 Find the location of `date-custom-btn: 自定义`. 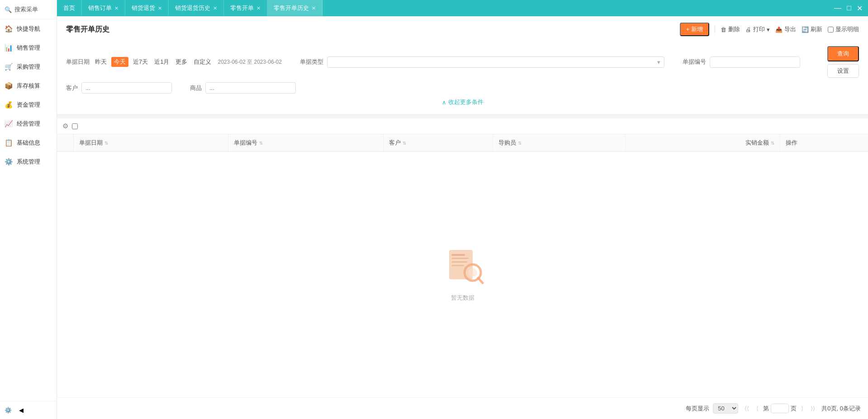

date-custom-btn: 自定义 is located at coordinates (203, 62).